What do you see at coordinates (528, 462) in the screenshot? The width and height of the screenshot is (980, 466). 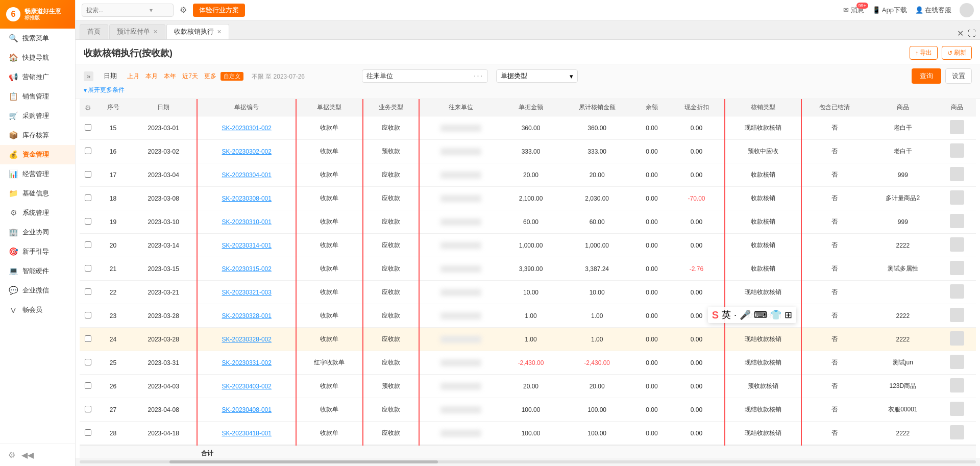 I see `horizontal-scrollbar` at bounding box center [528, 462].